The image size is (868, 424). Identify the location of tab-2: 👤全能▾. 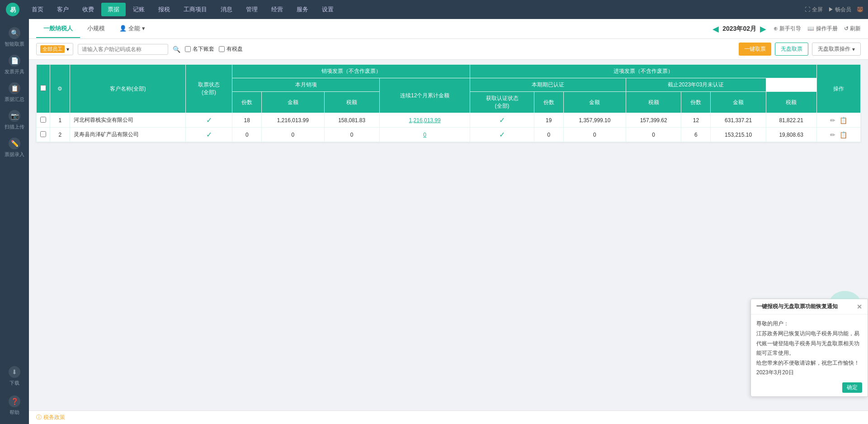
(132, 29).